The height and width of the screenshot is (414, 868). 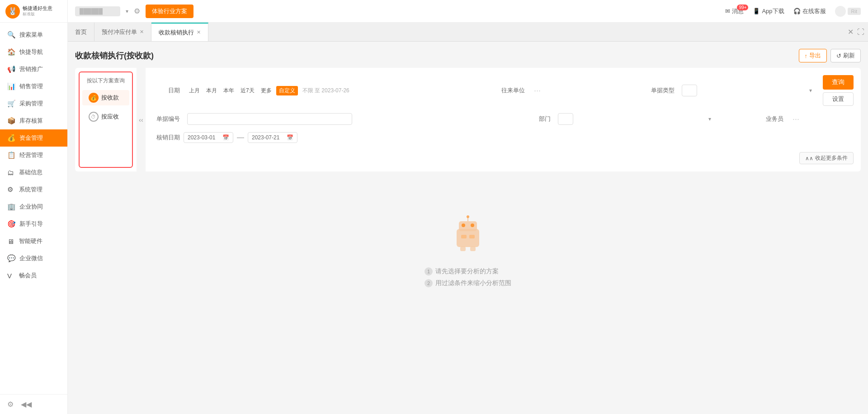 What do you see at coordinates (166, 138) in the screenshot?
I see `verif-date-label: 核销日期` at bounding box center [166, 138].